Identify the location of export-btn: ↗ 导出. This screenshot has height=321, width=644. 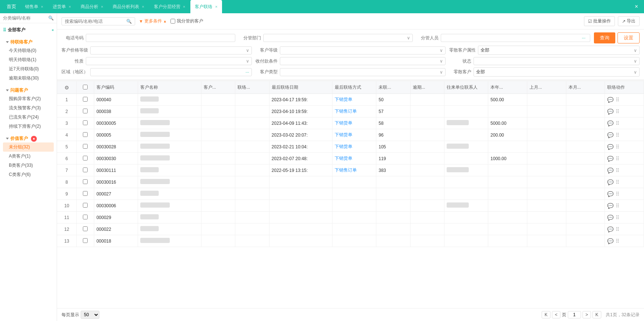
(629, 21).